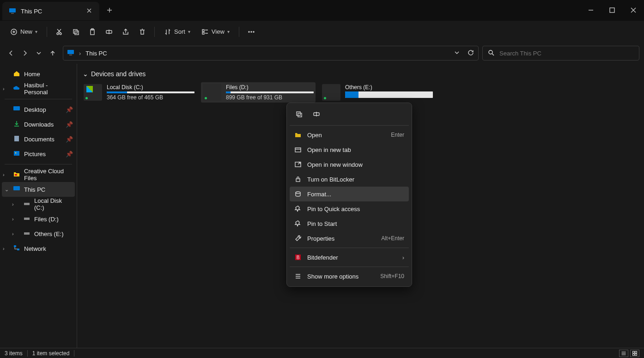 This screenshot has height=358, width=644. Describe the element at coordinates (142, 32) in the screenshot. I see `delete-button` at that location.